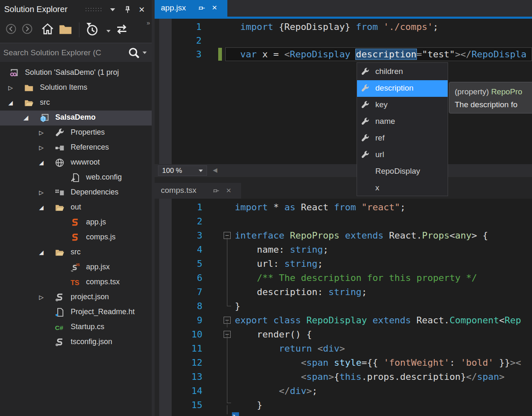 The width and height of the screenshot is (532, 416). I want to click on code-line-15: 15 }, so click(343, 405).